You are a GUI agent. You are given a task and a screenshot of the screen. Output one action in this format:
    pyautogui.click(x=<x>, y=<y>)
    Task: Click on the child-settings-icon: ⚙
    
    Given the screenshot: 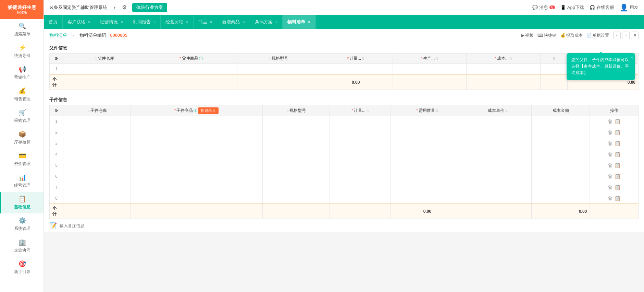 What is the action you would take?
    pyautogui.click(x=56, y=110)
    